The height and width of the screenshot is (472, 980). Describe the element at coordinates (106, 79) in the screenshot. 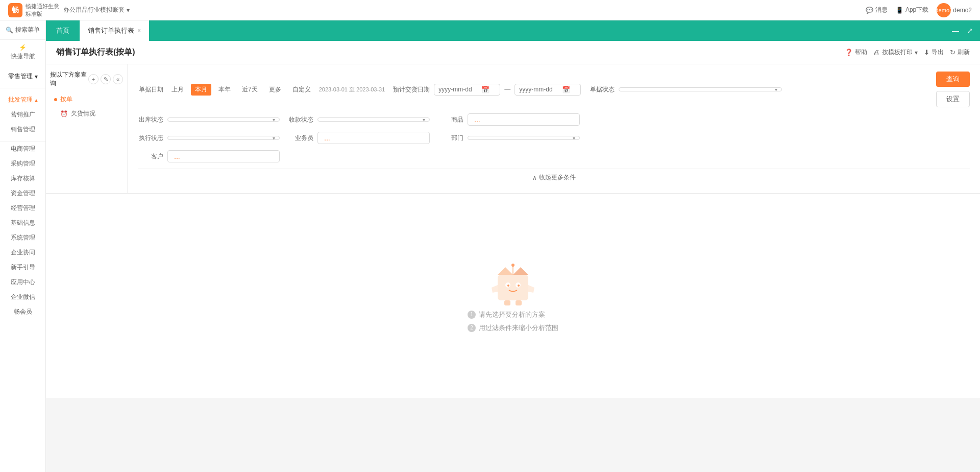

I see `scheme-edit-button: ✎` at that location.